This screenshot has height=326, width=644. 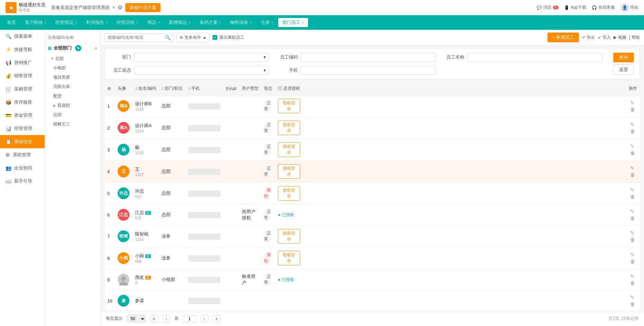 What do you see at coordinates (143, 8) in the screenshot?
I see `try-btn: 体验行业方案` at bounding box center [143, 8].